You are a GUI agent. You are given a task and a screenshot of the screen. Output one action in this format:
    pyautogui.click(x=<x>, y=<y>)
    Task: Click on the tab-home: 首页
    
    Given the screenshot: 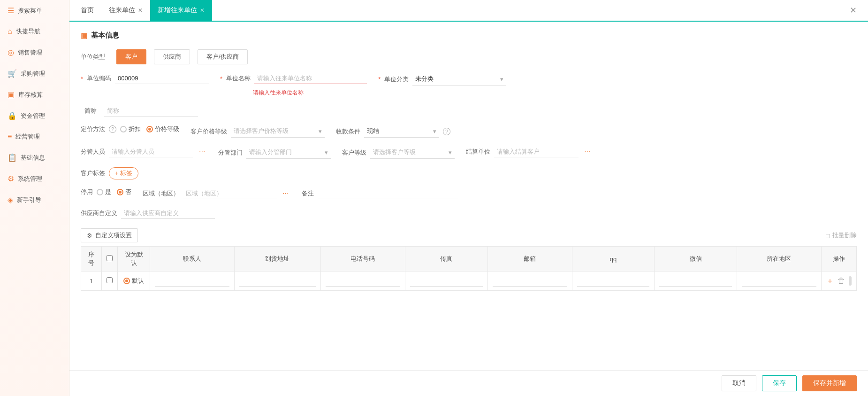 What is the action you would take?
    pyautogui.click(x=87, y=11)
    